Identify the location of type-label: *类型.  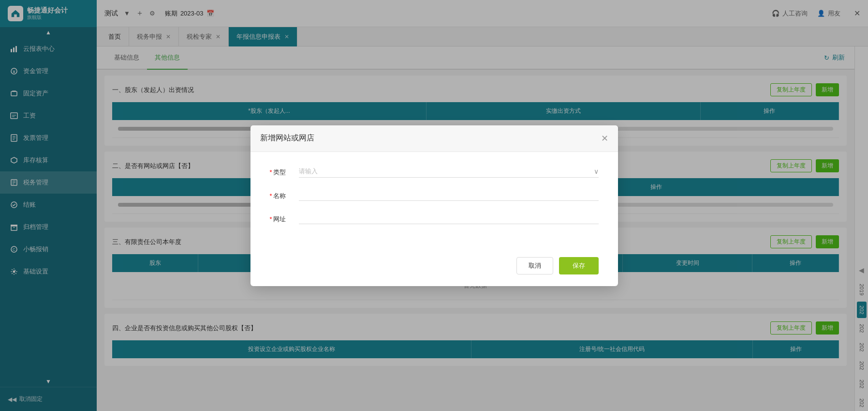
(284, 172).